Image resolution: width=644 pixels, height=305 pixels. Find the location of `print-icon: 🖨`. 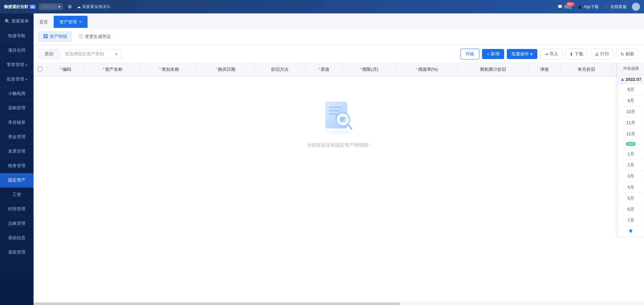

print-icon: 🖨 is located at coordinates (597, 54).